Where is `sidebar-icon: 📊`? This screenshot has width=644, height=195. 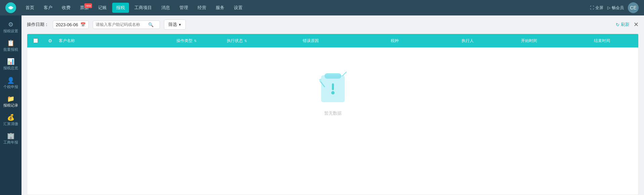 sidebar-icon: 📊 is located at coordinates (11, 62).